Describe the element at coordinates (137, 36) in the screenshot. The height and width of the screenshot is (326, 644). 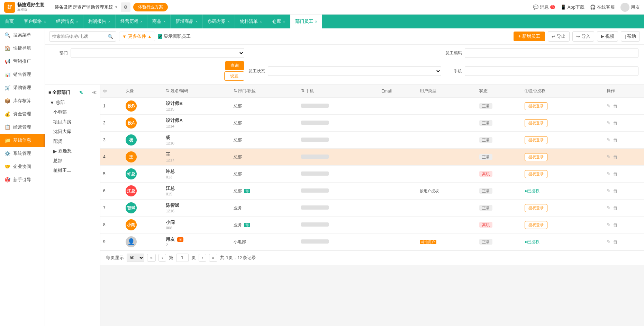
I see `more-conditions-button: ▼ 更多条件 ▲` at that location.